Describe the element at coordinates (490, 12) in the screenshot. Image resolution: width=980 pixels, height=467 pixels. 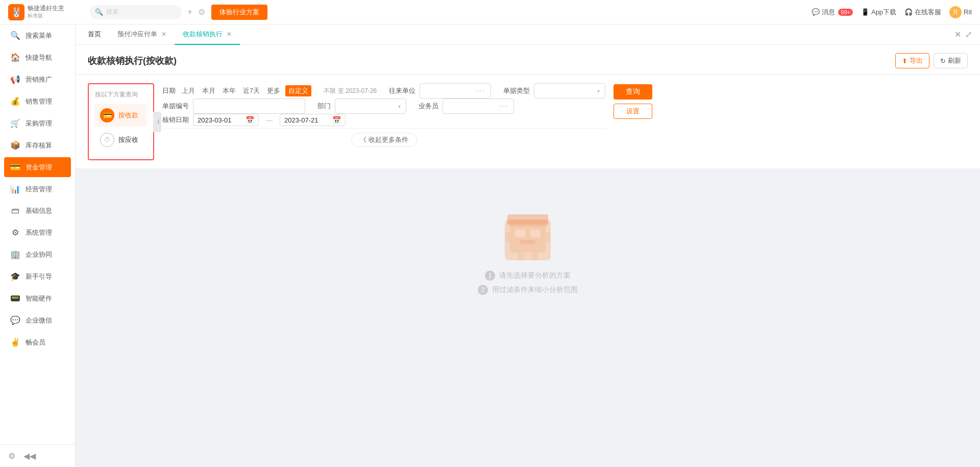
I see `top-bar: 🐰 畅捷通好生意 标准版 🔍 搜索 ▾ ⚙ 体验行业方案 💬 消息 99+ 📱 …` at that location.